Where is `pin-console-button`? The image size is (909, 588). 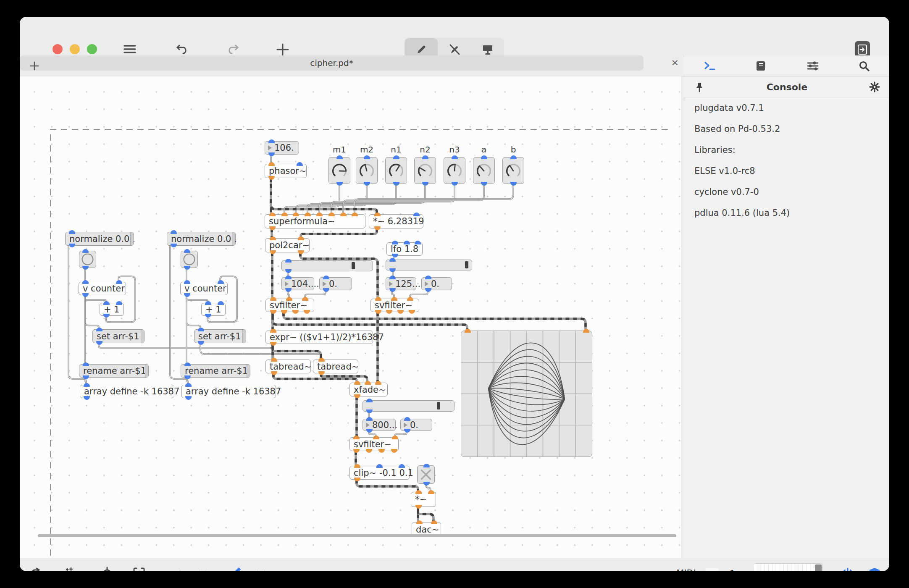 pin-console-button is located at coordinates (699, 87).